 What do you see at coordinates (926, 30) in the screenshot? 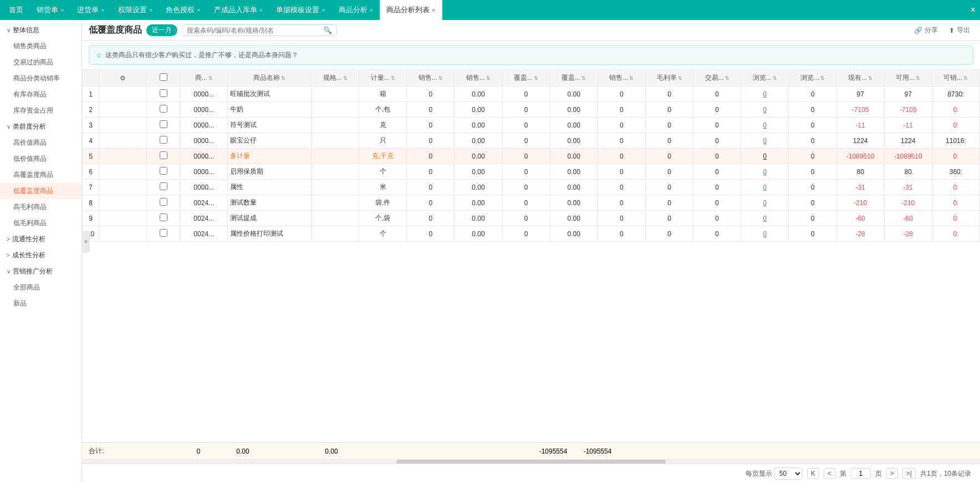
I see `share-button: 🔗 分享` at bounding box center [926, 30].